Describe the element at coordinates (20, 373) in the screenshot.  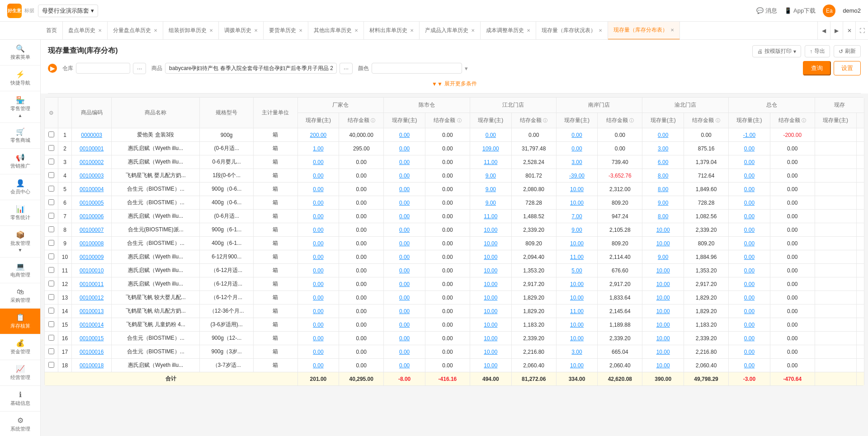
I see `sidebar-item-operations: 📈 经营管理` at that location.